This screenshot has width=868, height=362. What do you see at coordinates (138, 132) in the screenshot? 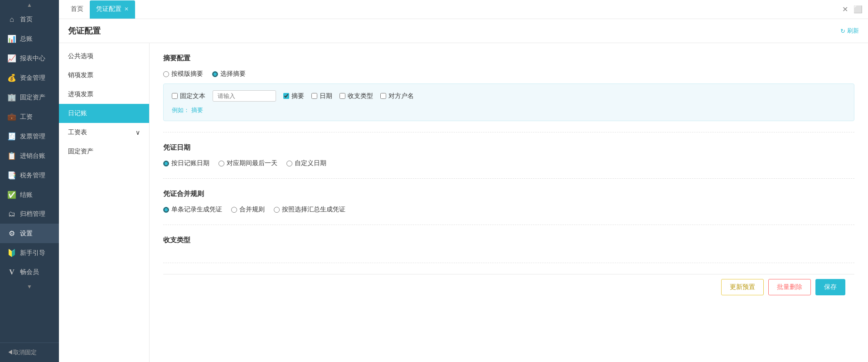
I see `chevron-down-icon: ∨` at bounding box center [138, 132].